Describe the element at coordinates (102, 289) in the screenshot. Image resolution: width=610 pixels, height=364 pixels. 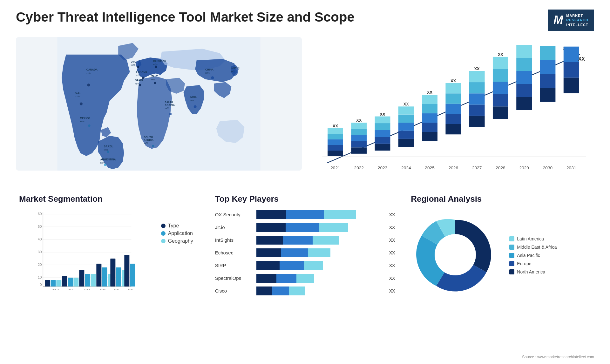
I see `svg-text: 2024` at that location.